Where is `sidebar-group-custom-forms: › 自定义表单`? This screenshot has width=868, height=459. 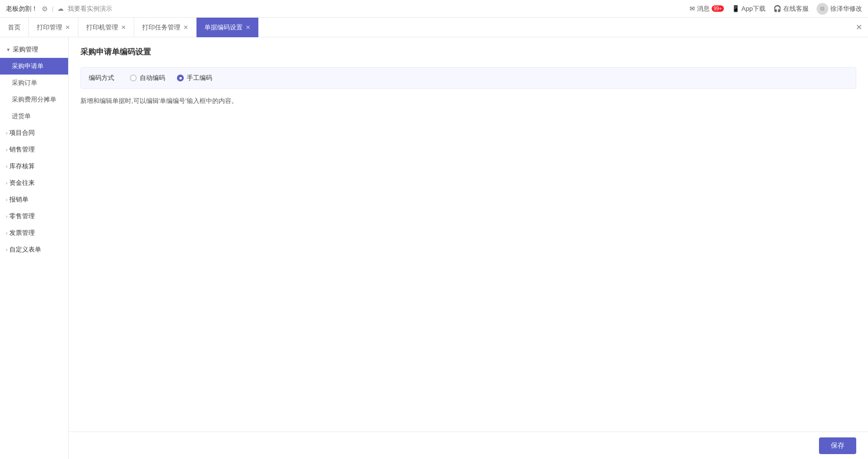 sidebar-group-custom-forms: › 自定义表单 is located at coordinates (34, 250).